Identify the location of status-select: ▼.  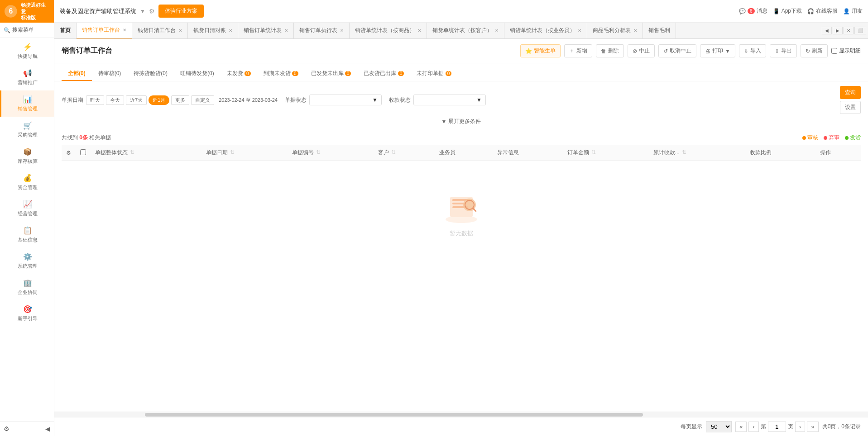
(345, 100).